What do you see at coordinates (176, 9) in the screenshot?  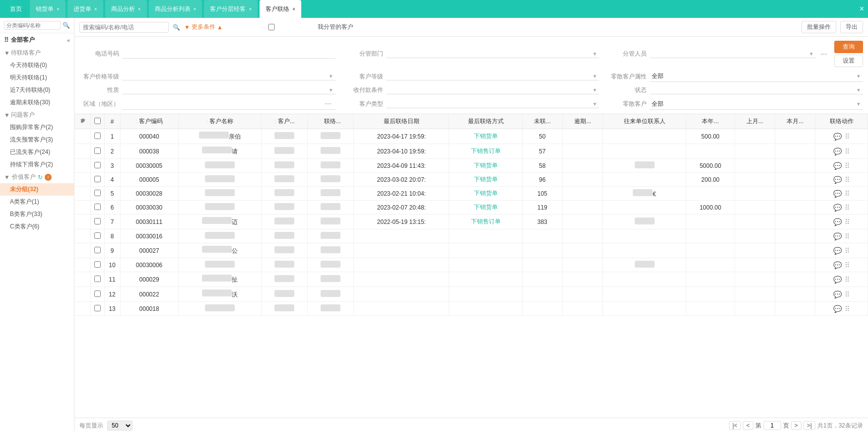 I see `tab-goods-analysis-list: 商品分析列表 ×` at bounding box center [176, 9].